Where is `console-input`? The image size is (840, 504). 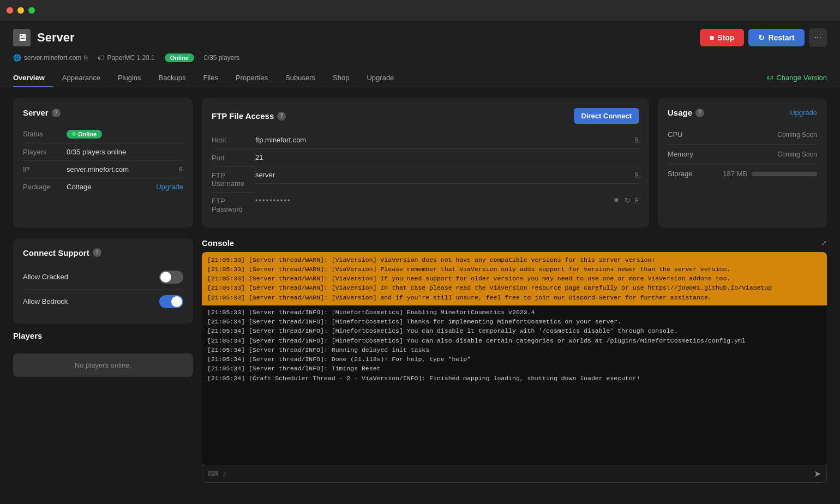 console-input is located at coordinates (521, 473).